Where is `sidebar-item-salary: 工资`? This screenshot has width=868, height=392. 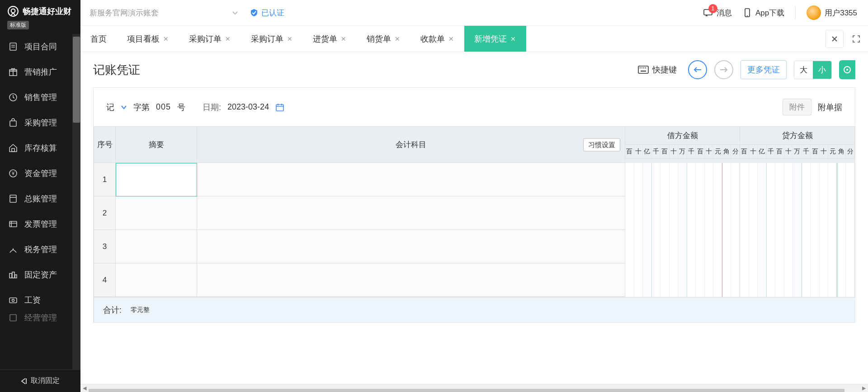 sidebar-item-salary: 工资 is located at coordinates (36, 300).